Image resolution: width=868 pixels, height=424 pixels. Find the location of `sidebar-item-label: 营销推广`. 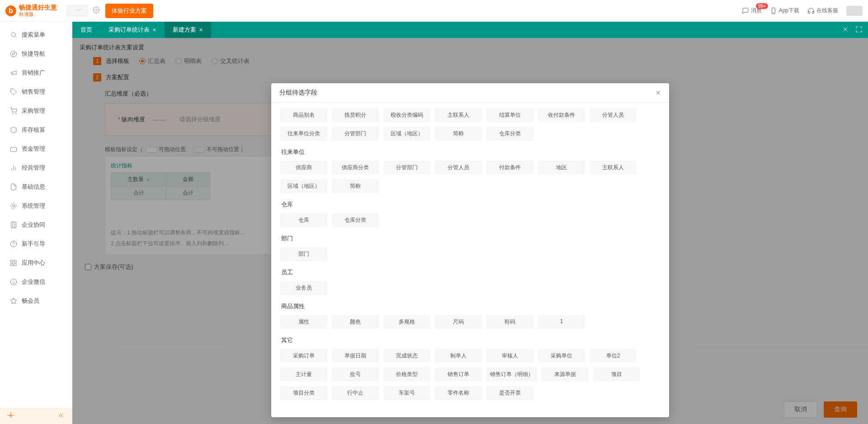

sidebar-item-label: 营销推广 is located at coordinates (33, 73).